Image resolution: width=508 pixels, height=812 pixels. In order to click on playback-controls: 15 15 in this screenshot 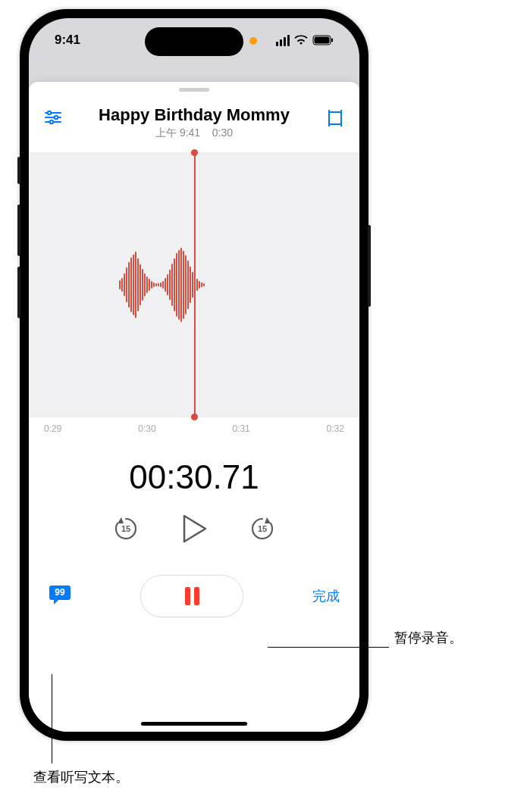, I will do `click(194, 530)`.